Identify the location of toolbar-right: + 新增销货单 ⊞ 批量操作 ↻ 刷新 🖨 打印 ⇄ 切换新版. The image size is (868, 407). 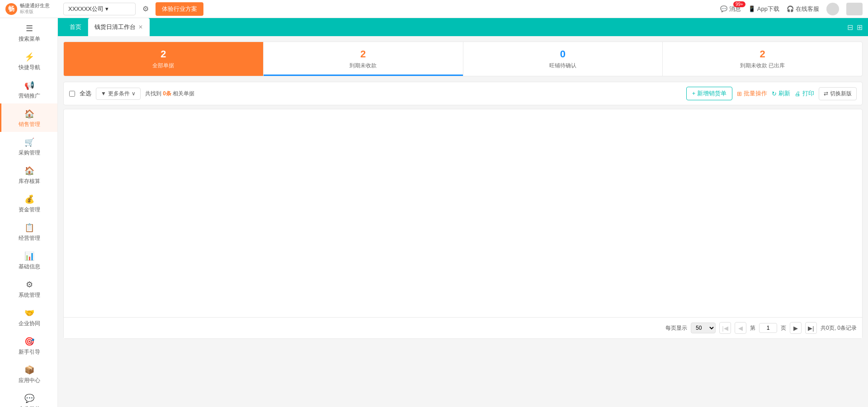
(771, 94).